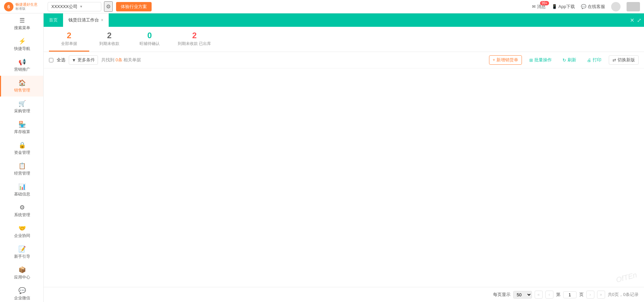  What do you see at coordinates (69, 36) in the screenshot?
I see `stat-number-all: 2` at bounding box center [69, 36].